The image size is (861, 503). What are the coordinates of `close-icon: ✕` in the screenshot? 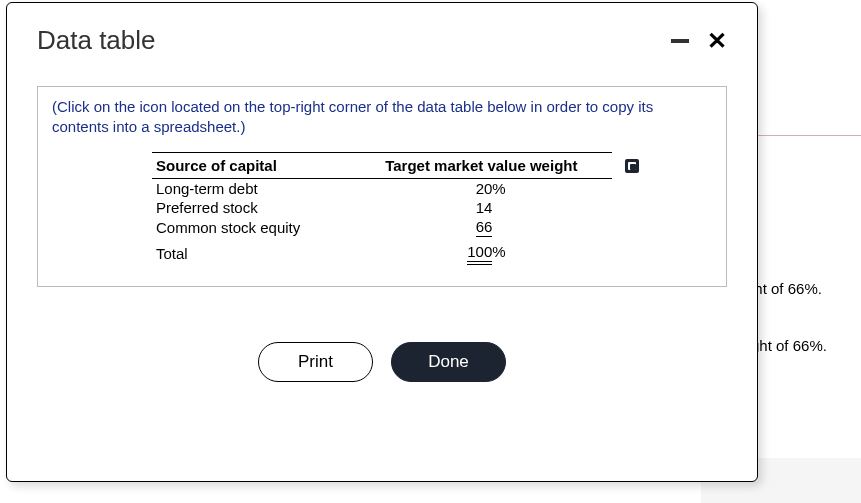 It's located at (717, 41).